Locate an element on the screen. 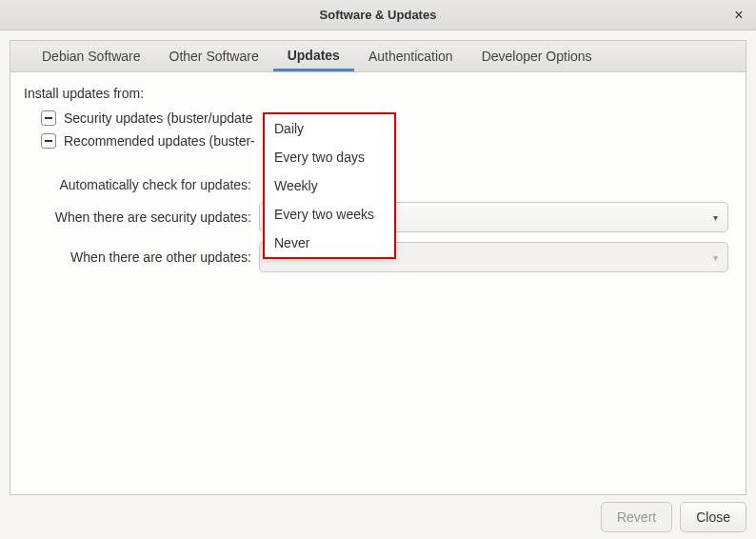 This screenshot has height=539, width=756. check-label: Security updates (buster/update is located at coordinates (158, 118).